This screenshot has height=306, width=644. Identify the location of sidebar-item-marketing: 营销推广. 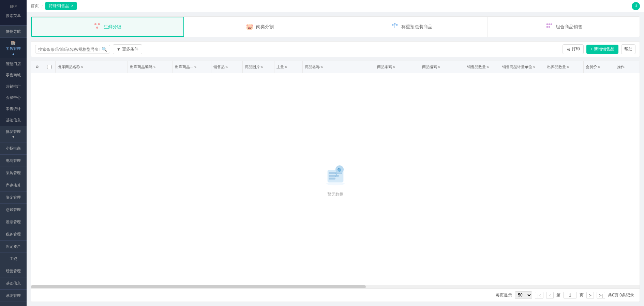
(13, 87).